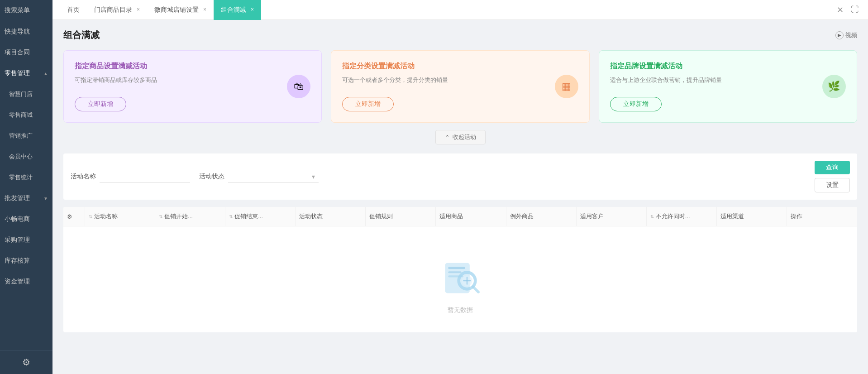 This screenshot has width=868, height=374. What do you see at coordinates (193, 66) in the screenshot?
I see `promo-card-product-title: 指定商品设置满减活动` at bounding box center [193, 66].